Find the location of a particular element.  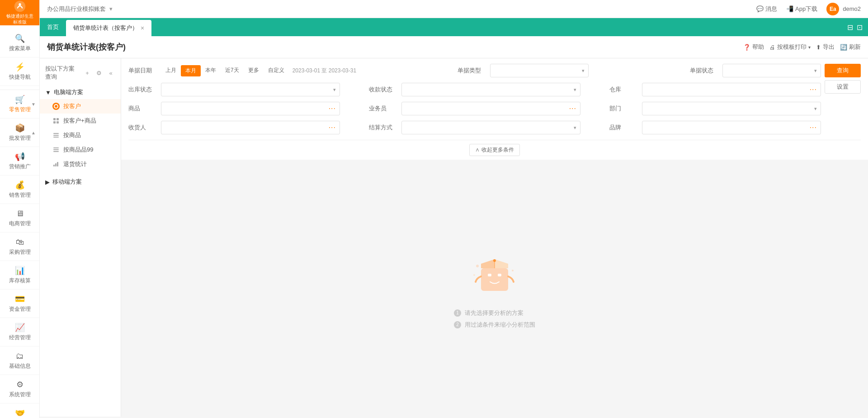

page-title: 销货单统计表(按客户) is located at coordinates (86, 47).